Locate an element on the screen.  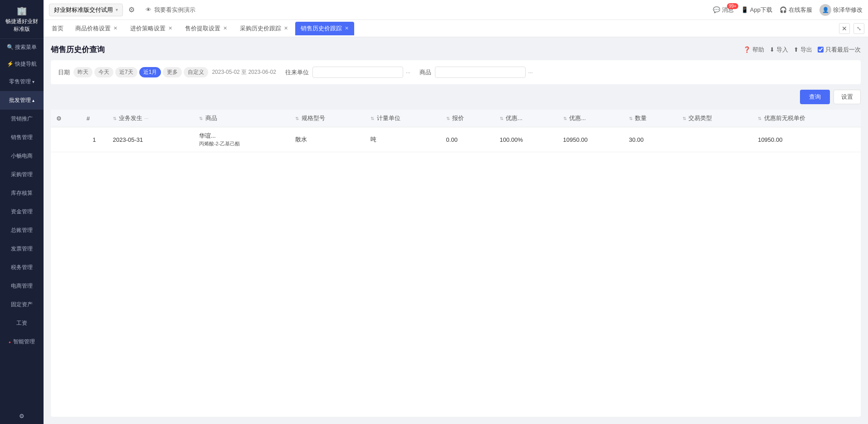
col-transaction-type-label: 交易类型 is located at coordinates (700, 118).